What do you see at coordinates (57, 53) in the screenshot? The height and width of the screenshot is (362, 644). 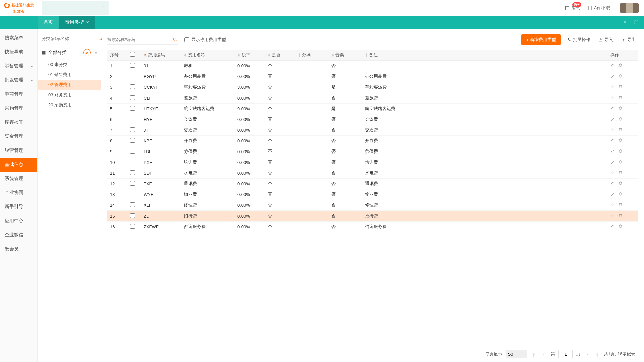 I see `all-categories-label: 全部分类` at bounding box center [57, 53].